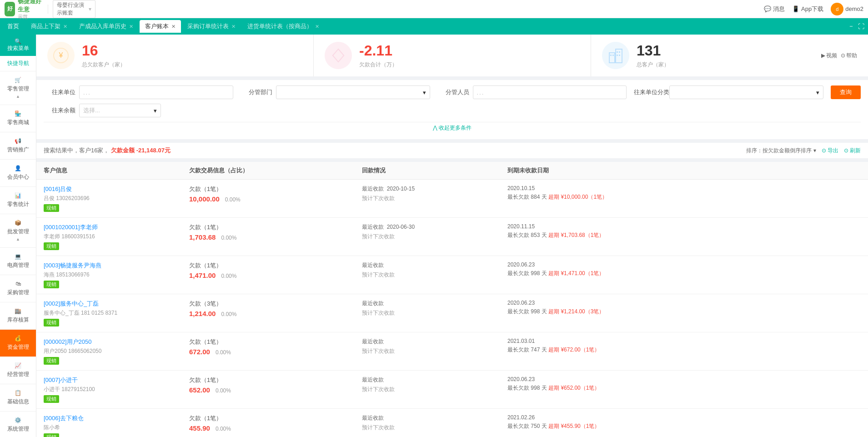  I want to click on customer-contact-6: 陈小希, so click(116, 427).